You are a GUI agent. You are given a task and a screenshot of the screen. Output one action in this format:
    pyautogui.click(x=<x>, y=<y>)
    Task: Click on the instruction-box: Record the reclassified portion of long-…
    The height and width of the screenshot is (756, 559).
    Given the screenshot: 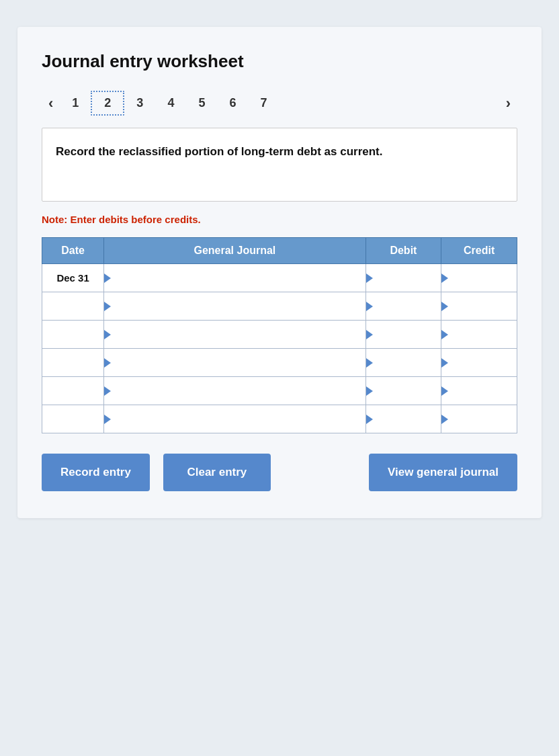 What is the action you would take?
    pyautogui.click(x=280, y=165)
    